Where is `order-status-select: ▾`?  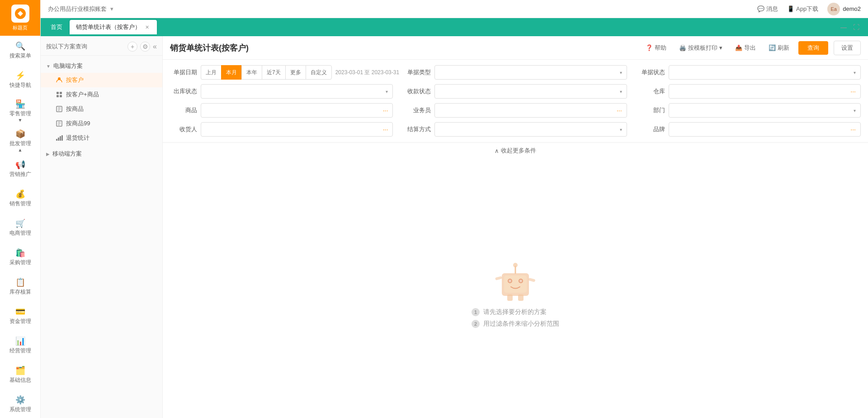 order-status-select: ▾ is located at coordinates (765, 72).